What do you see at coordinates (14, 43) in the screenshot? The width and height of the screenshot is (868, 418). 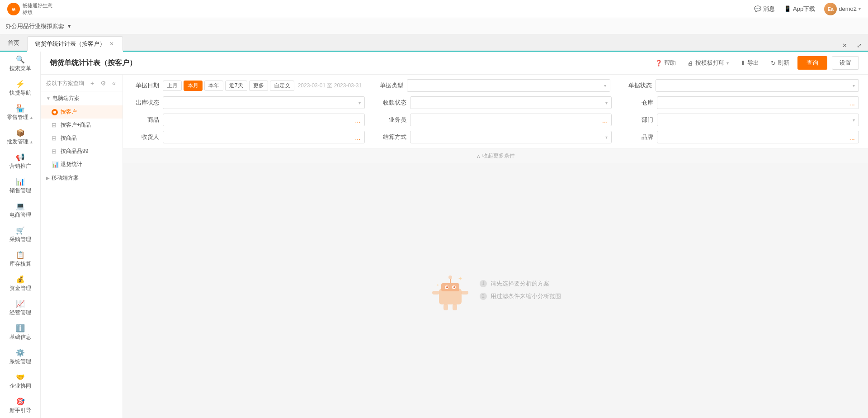 I see `tab-home: 首页` at bounding box center [14, 43].